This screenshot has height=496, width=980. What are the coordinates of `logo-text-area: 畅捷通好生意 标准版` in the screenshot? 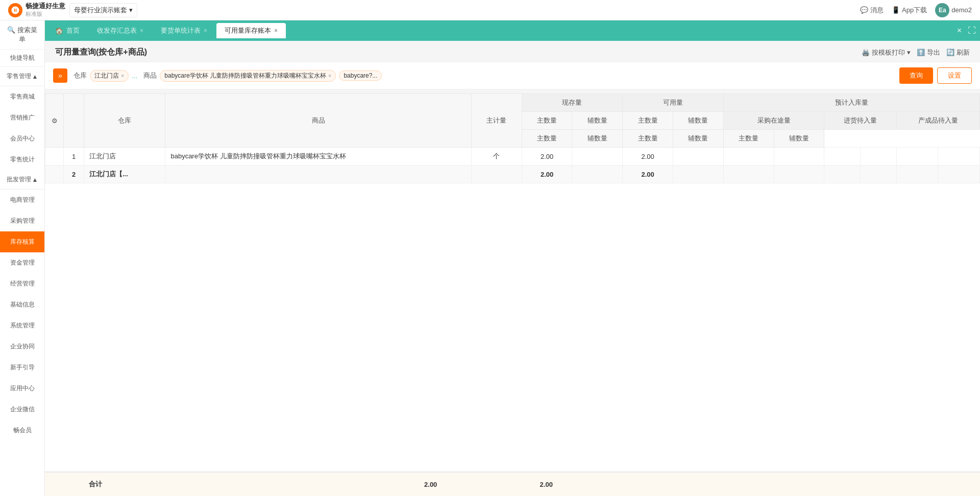 It's located at (45, 10).